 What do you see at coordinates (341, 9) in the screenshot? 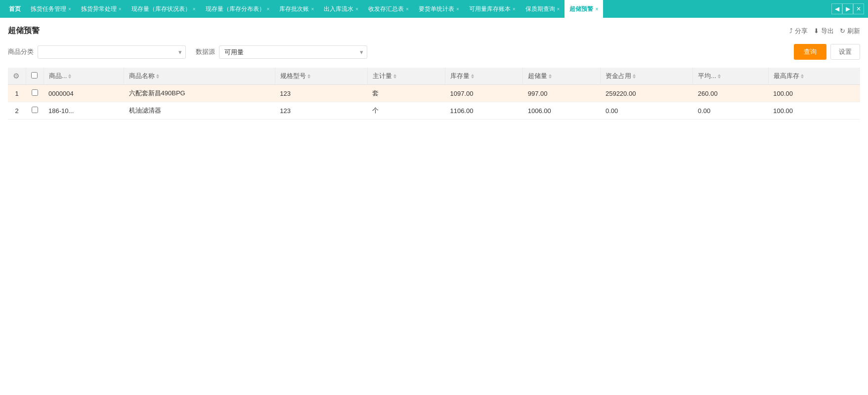
I see `nav-inout-flow: 出入库流水 ×` at bounding box center [341, 9].